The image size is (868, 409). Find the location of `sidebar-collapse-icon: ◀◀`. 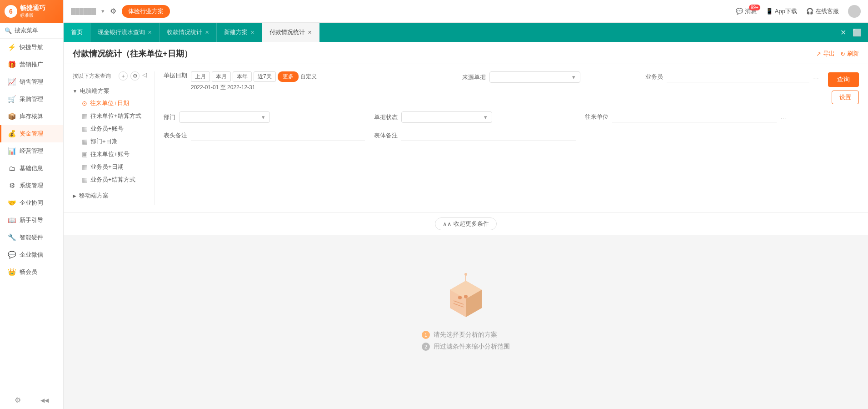

sidebar-collapse-icon: ◀◀ is located at coordinates (45, 400).